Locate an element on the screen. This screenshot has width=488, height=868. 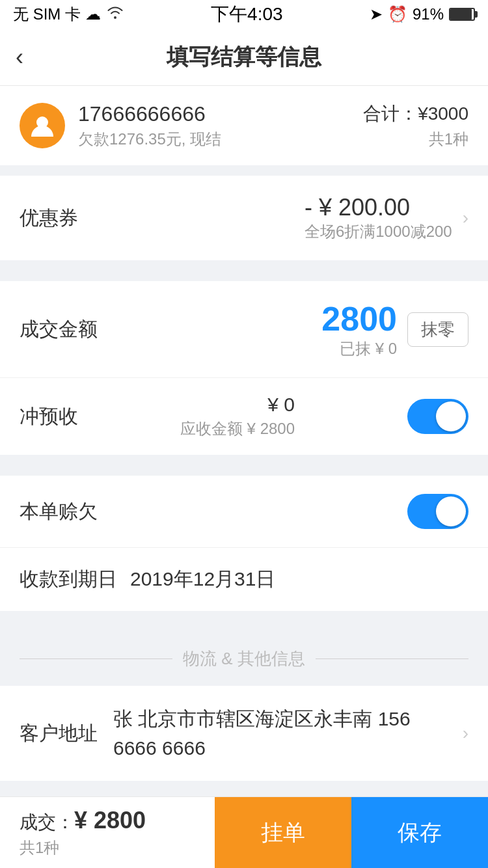
logistics-line-left is located at coordinates (96, 658).